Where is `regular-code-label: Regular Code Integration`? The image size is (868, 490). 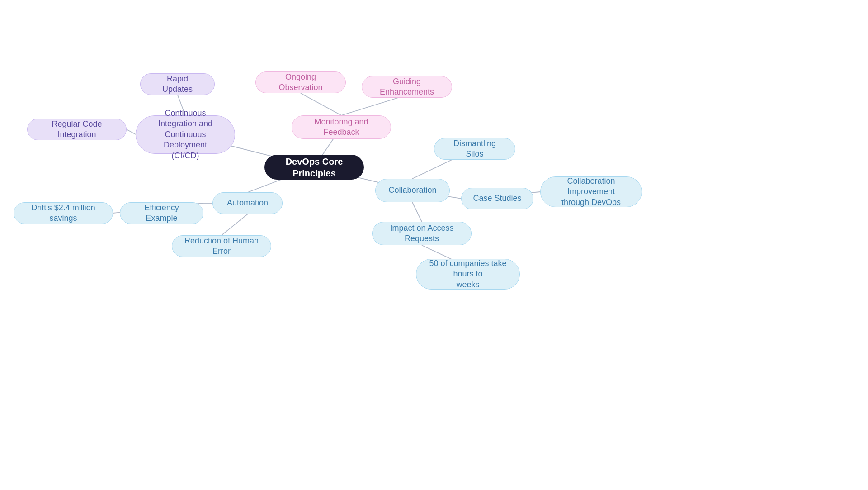
regular-code-label: Regular Code Integration is located at coordinates (77, 129).